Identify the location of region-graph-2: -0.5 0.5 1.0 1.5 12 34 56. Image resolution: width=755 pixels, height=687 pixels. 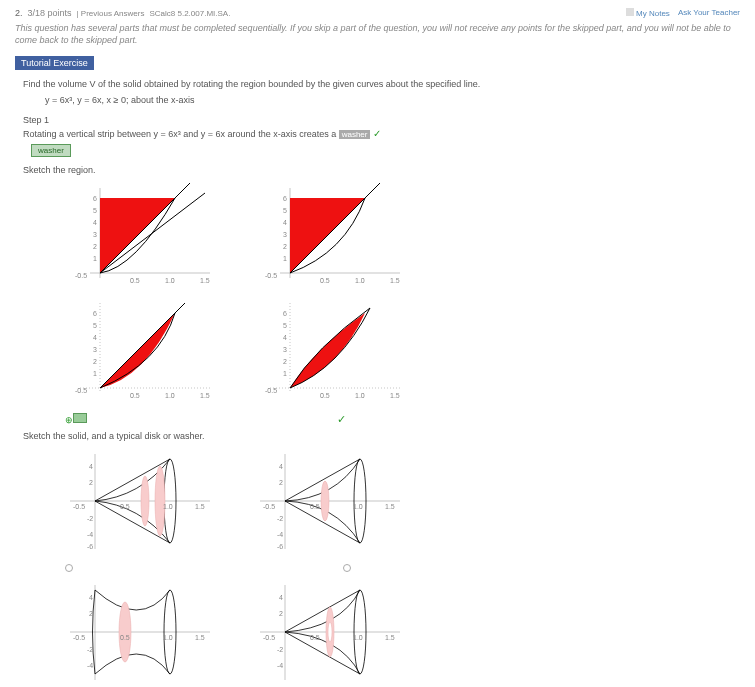
(330, 236).